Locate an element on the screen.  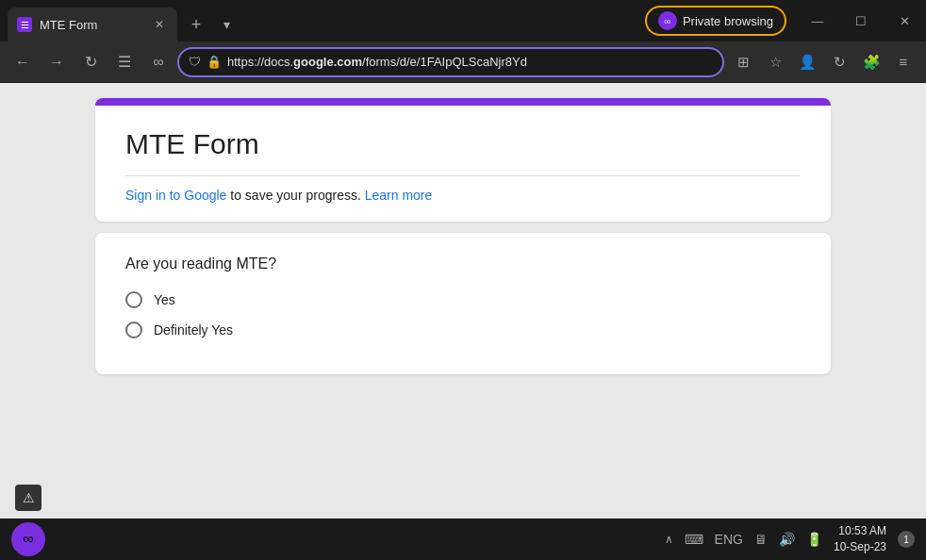
titlebar: ☰ MTE Form ✕ + ▾ ∞ Private browsing — ☐ … is located at coordinates (463, 21).